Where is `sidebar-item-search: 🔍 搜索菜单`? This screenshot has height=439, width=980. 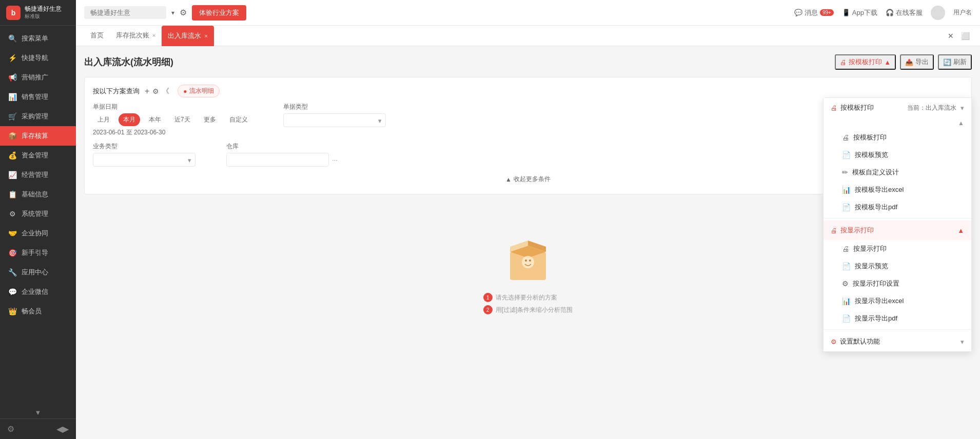 sidebar-item-search: 🔍 搜索菜单 is located at coordinates (38, 38).